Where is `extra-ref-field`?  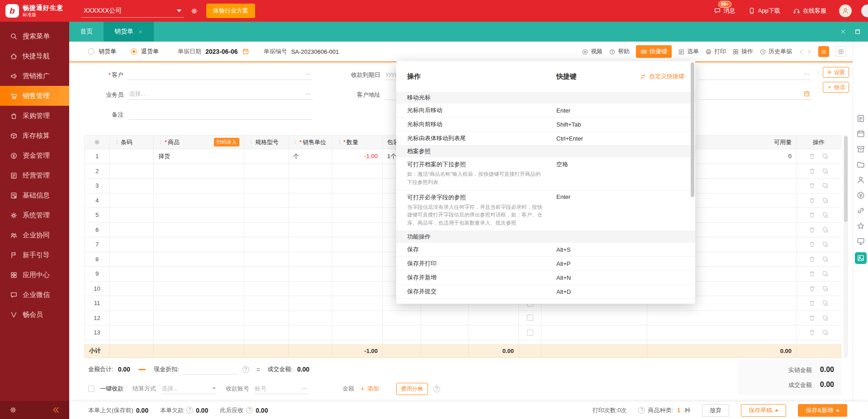 extra-ref-field is located at coordinates (754, 74).